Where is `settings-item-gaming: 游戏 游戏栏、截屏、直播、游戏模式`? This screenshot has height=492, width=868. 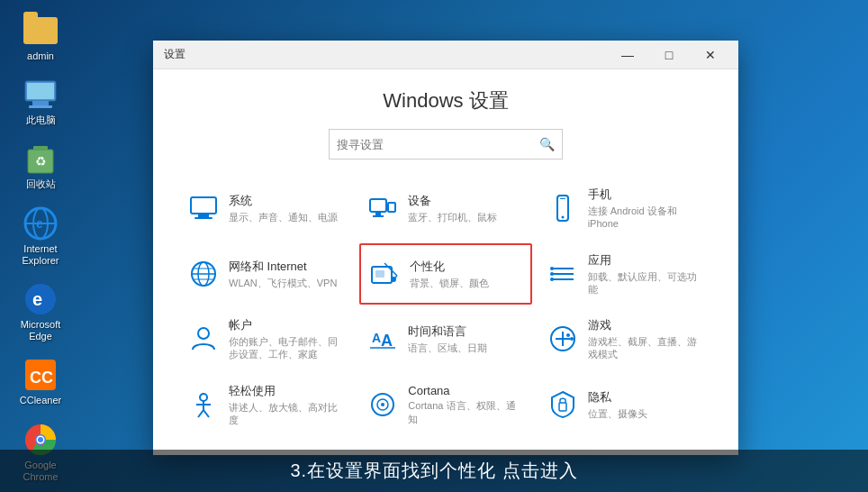 settings-item-gaming: 游戏 游戏栏、截屏、直播、游戏模式 is located at coordinates (625, 339).